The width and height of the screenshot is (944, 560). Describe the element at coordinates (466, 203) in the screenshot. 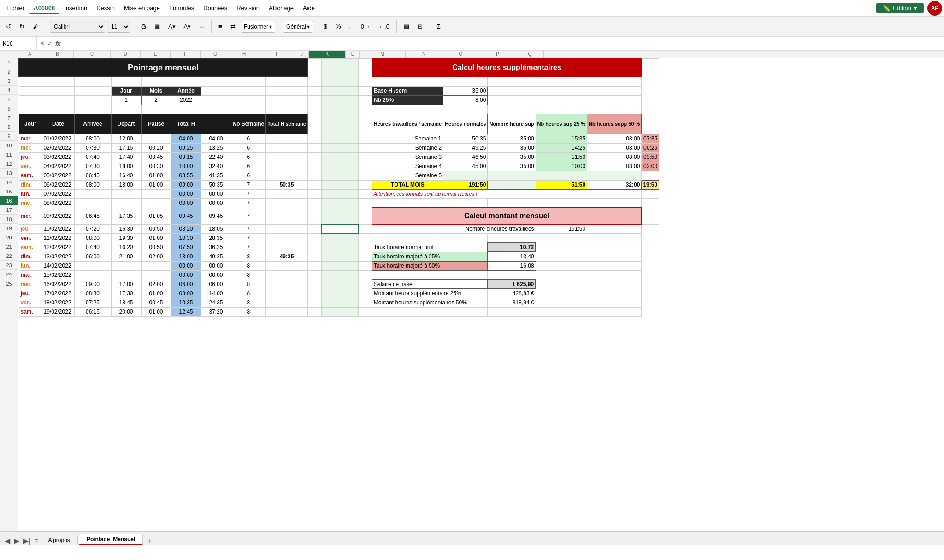

I see `cell-N14` at that location.